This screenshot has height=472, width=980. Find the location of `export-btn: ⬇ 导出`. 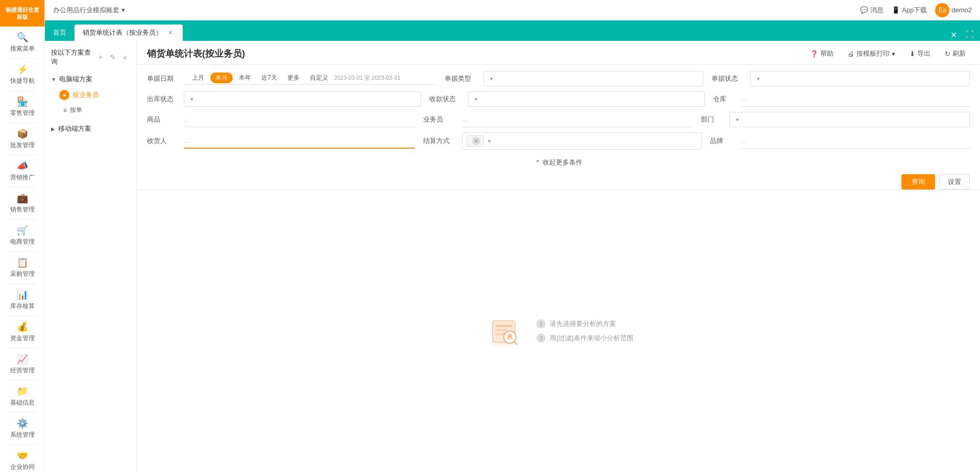

export-btn: ⬇ 导出 is located at coordinates (920, 54).